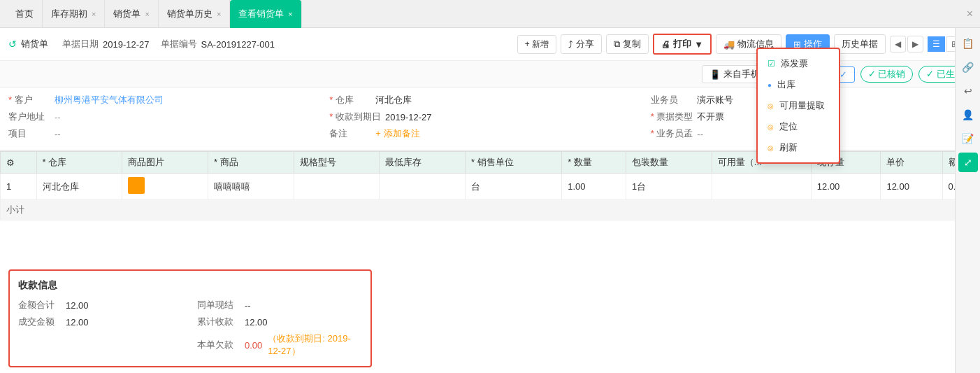 This screenshot has width=980, height=373. What do you see at coordinates (147, 14) in the screenshot?
I see `tab-sales-close: ×` at bounding box center [147, 14].